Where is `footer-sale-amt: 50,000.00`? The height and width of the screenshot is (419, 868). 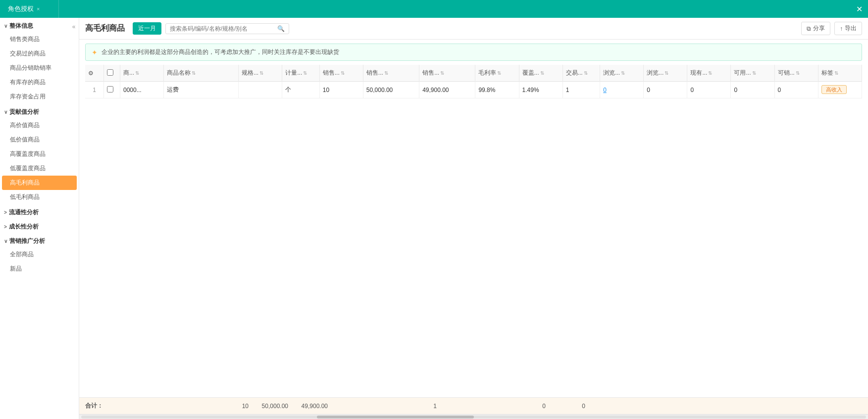 footer-sale-amt: 50,000.00 is located at coordinates (271, 406).